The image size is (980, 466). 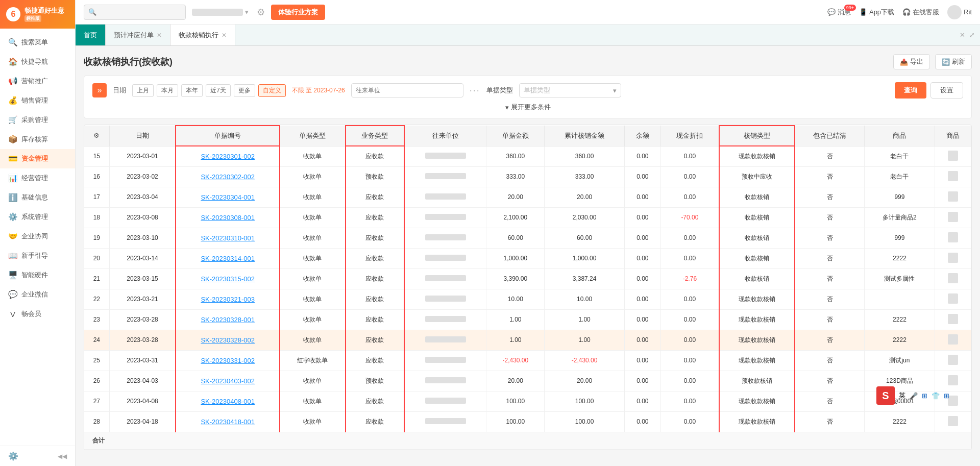 What do you see at coordinates (142, 299) in the screenshot?
I see `cell-date: 2023-03-21` at bounding box center [142, 299].